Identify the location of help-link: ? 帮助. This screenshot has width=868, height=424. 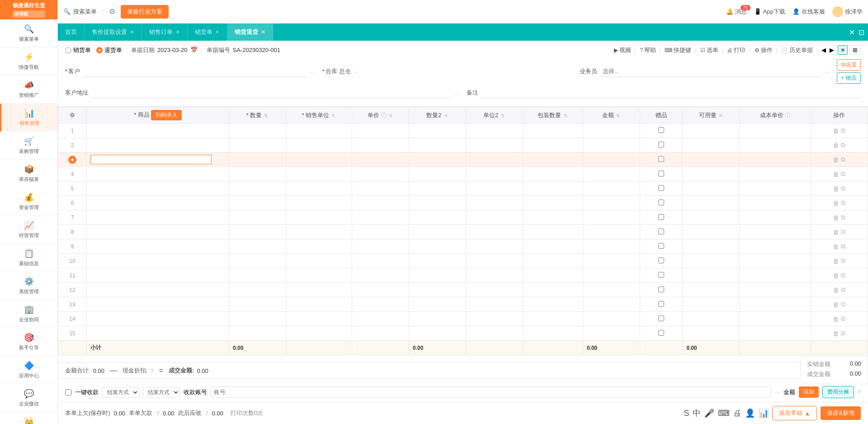
(648, 50).